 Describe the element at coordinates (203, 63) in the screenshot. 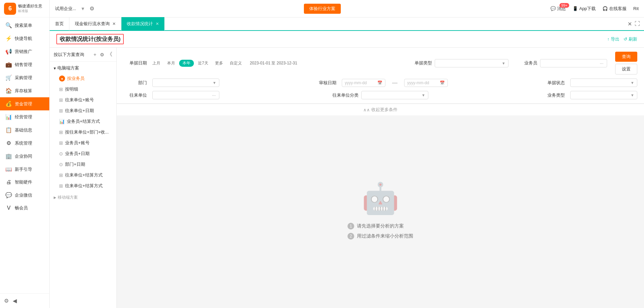

I see `date-tab-7days: 近7天` at that location.